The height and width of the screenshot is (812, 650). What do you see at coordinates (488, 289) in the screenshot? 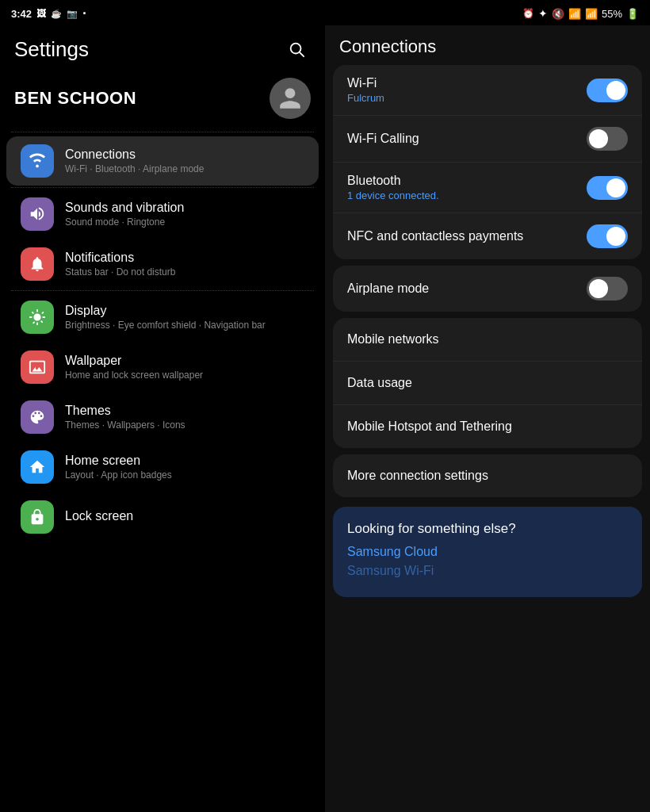
I see `airplane-item: Airplane mode` at bounding box center [488, 289].